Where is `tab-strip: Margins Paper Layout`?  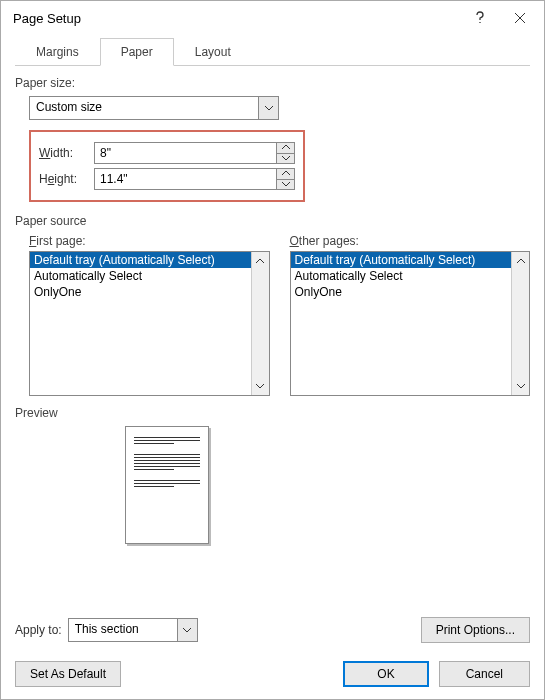
tab-strip: Margins Paper Layout is located at coordinates (272, 52).